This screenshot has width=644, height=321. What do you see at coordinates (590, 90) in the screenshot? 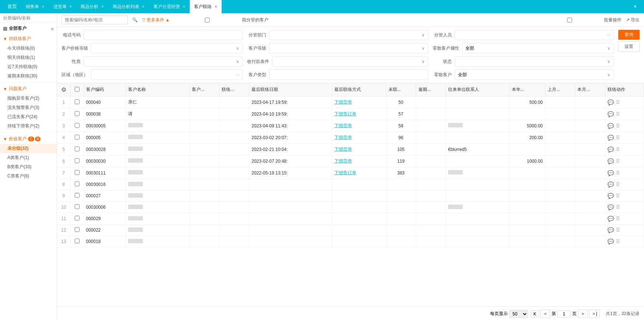
I see `th-this-month: 本月...` at bounding box center [590, 90].